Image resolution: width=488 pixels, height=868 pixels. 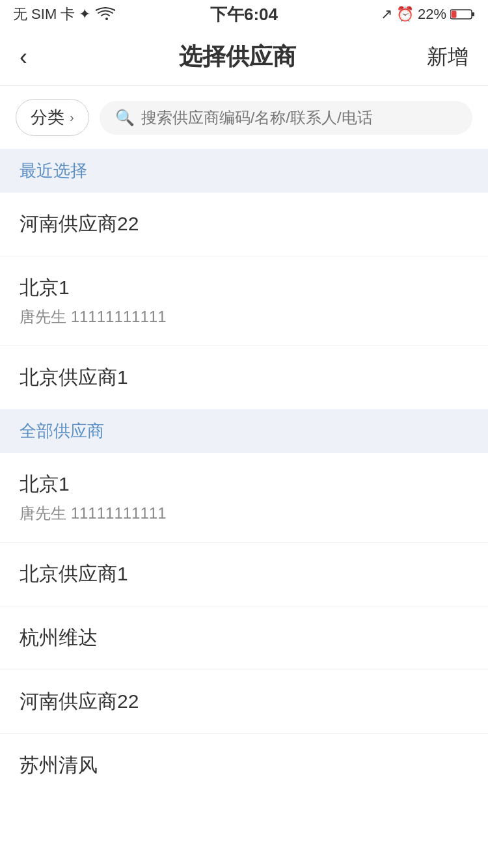 I want to click on recent-section-label: 最近选择, so click(x=53, y=170).